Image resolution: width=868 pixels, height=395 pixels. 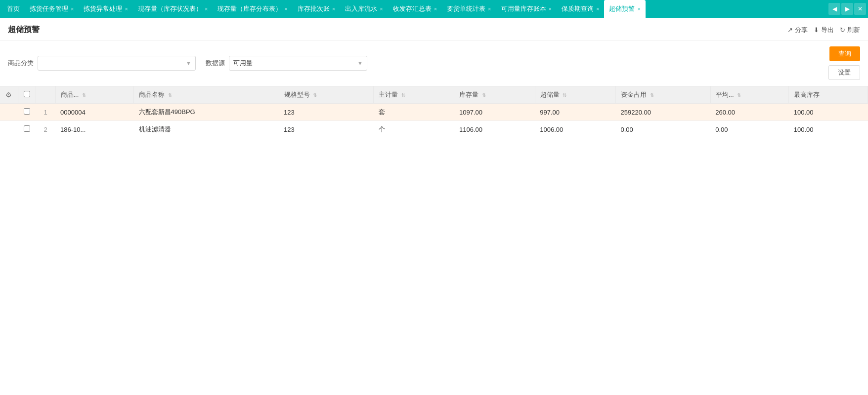 What do you see at coordinates (639, 9) in the screenshot?
I see `nav-close-overstock-alert: ×` at bounding box center [639, 9].